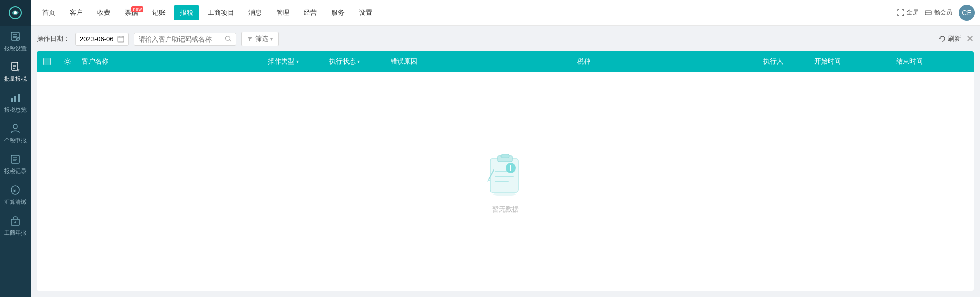 The height and width of the screenshot is (297, 980). I want to click on nav-item-tax: 报税, so click(187, 13).